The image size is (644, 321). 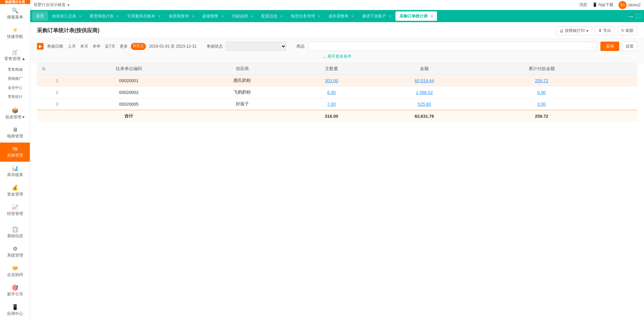 What do you see at coordinates (215, 46) in the screenshot?
I see `status-filter-label: 单据状态` at bounding box center [215, 46].